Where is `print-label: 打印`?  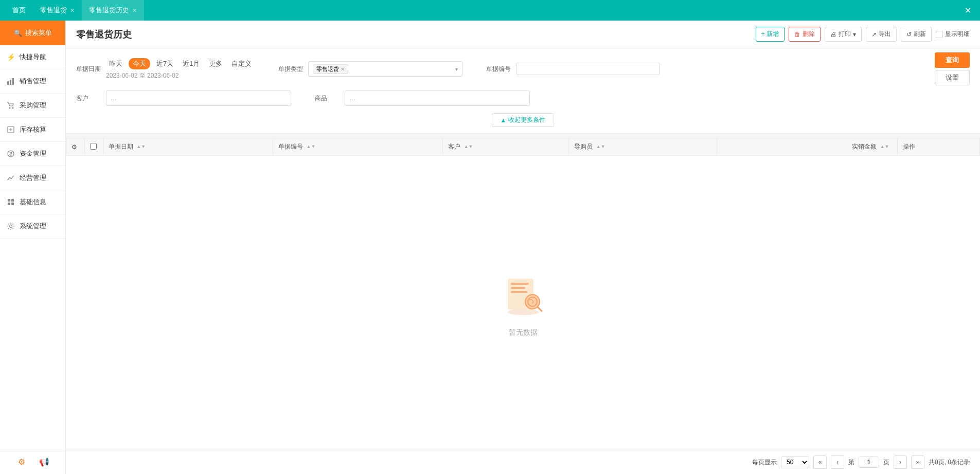
print-label: 打印 is located at coordinates (845, 34).